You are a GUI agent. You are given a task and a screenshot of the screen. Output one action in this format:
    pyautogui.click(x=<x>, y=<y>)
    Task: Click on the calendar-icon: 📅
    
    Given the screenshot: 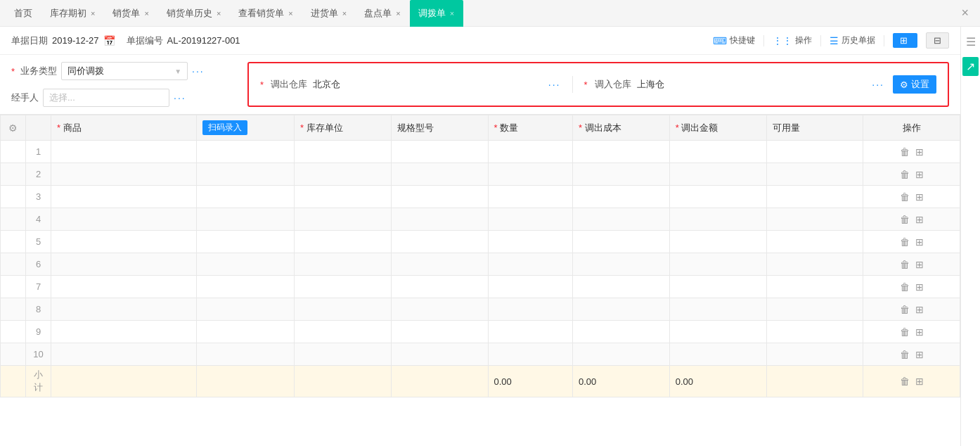 What is the action you would take?
    pyautogui.click(x=110, y=41)
    